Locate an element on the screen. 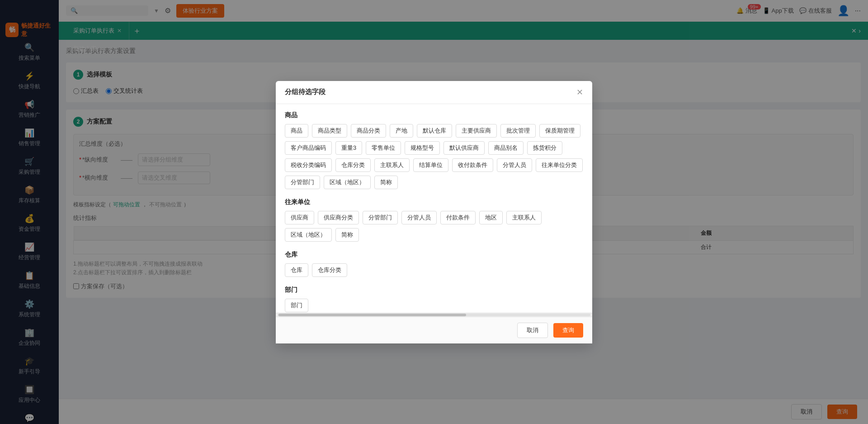 The width and height of the screenshot is (868, 424). field-tag-product-13: 商品别名 is located at coordinates (506, 148).